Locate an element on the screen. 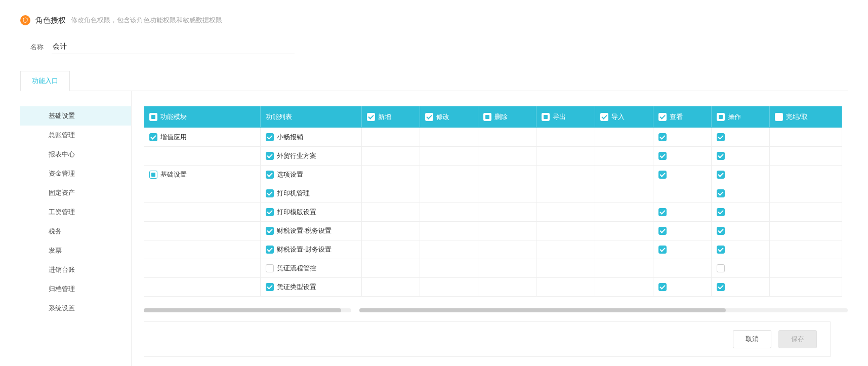 The image size is (868, 366). cancel-button: 取消 is located at coordinates (752, 339).